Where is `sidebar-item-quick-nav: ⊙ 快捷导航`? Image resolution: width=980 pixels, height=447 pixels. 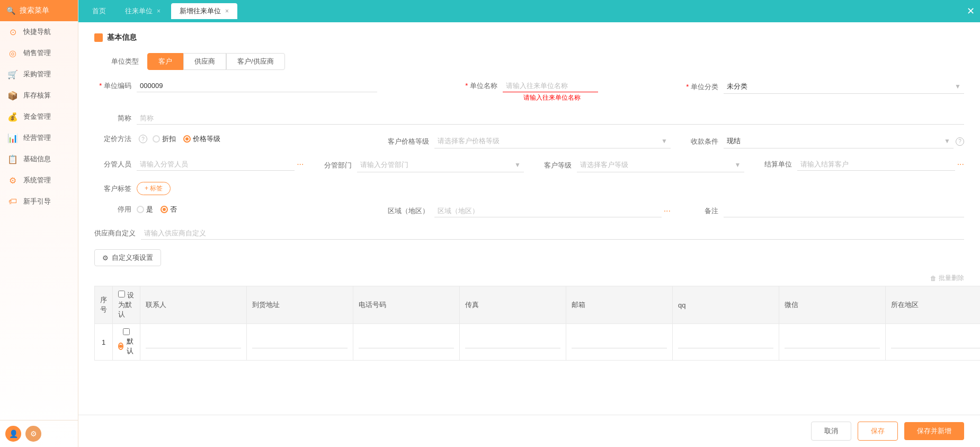 sidebar-item-quick-nav: ⊙ 快捷导航 is located at coordinates (39, 32).